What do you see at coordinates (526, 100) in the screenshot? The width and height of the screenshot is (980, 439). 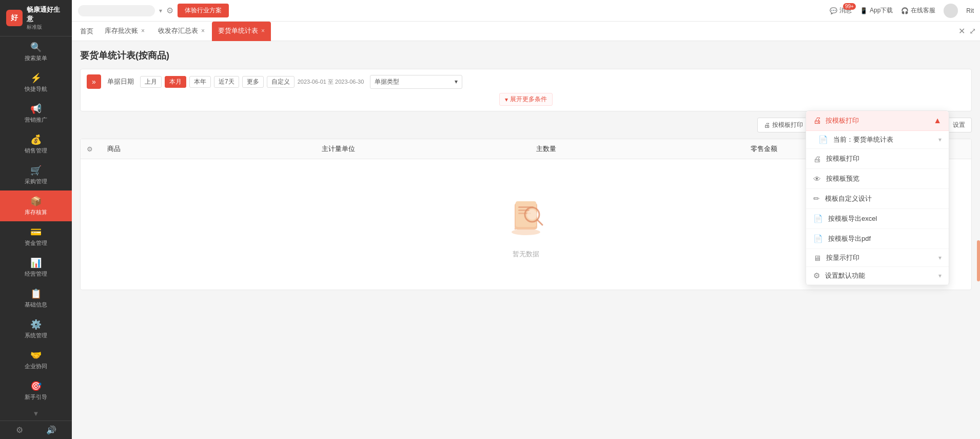 I see `expand-more-button: ▾ 展开更多条件` at bounding box center [526, 100].